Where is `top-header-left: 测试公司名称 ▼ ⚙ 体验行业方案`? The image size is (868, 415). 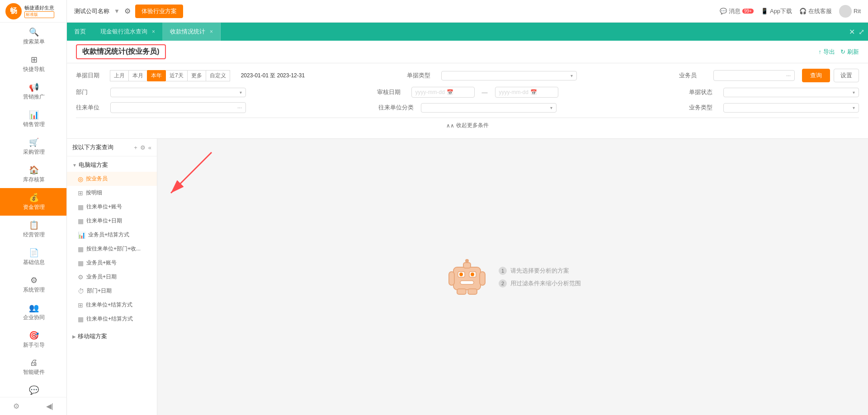
top-header-left: 测试公司名称 ▼ ⚙ 体验行业方案 is located at coordinates (128, 11).